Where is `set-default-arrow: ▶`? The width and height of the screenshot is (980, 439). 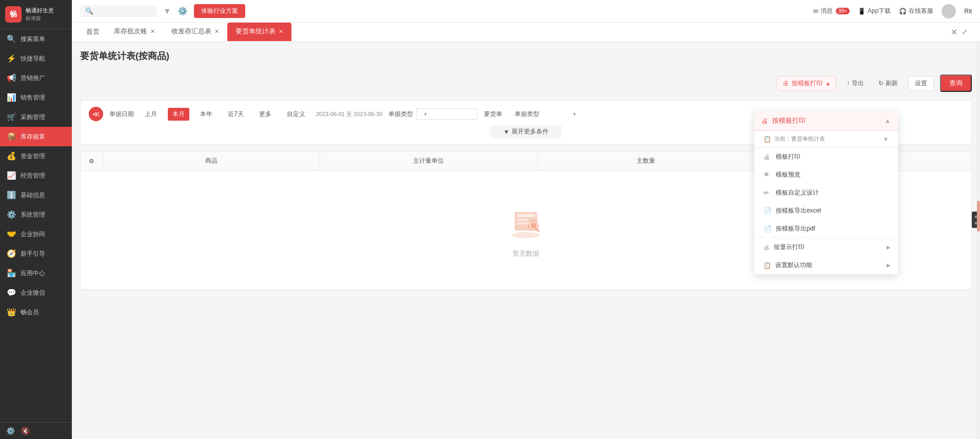
set-default-arrow: ▶ is located at coordinates (889, 265).